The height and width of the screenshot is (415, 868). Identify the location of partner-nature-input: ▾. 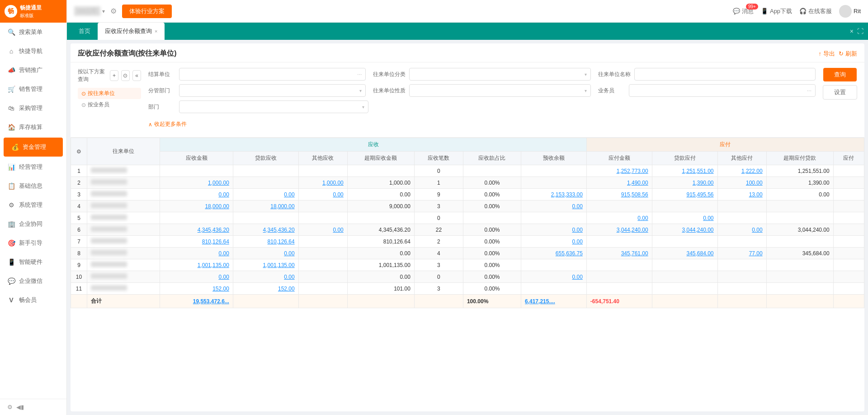
(500, 91).